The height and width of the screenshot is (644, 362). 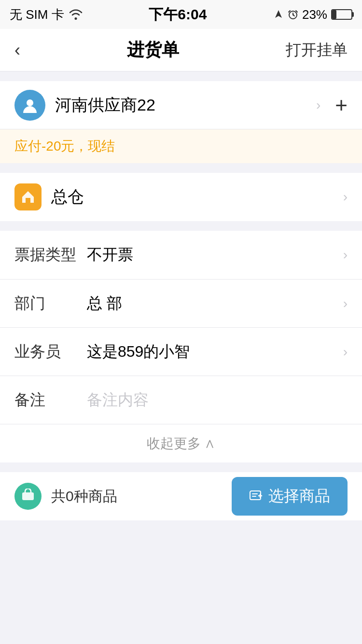 What do you see at coordinates (212, 400) in the screenshot?
I see `note-input: 备注内容` at bounding box center [212, 400].